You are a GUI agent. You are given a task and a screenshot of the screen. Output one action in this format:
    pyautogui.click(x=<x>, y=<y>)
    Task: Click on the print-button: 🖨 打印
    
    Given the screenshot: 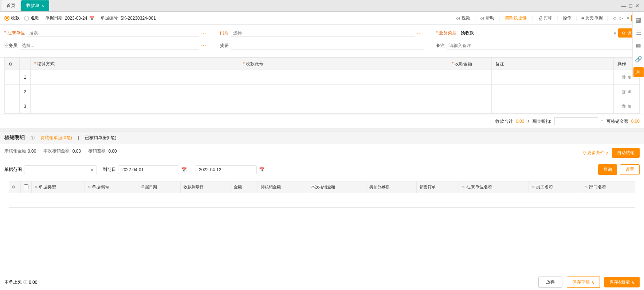 What is the action you would take?
    pyautogui.click(x=545, y=18)
    